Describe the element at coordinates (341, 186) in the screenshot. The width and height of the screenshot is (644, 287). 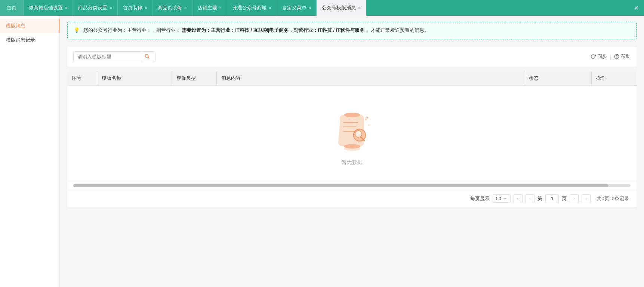
I see `scroll-thumb` at that location.